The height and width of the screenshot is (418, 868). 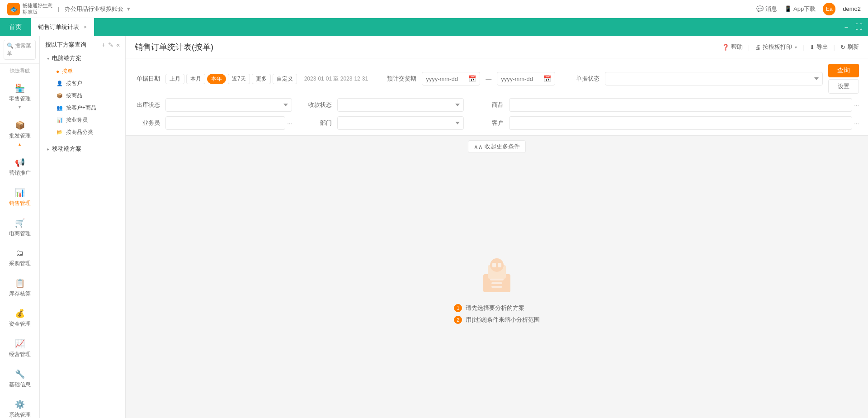 What do you see at coordinates (217, 79) in the screenshot?
I see `date-btn-this-year: 本年` at bounding box center [217, 79].